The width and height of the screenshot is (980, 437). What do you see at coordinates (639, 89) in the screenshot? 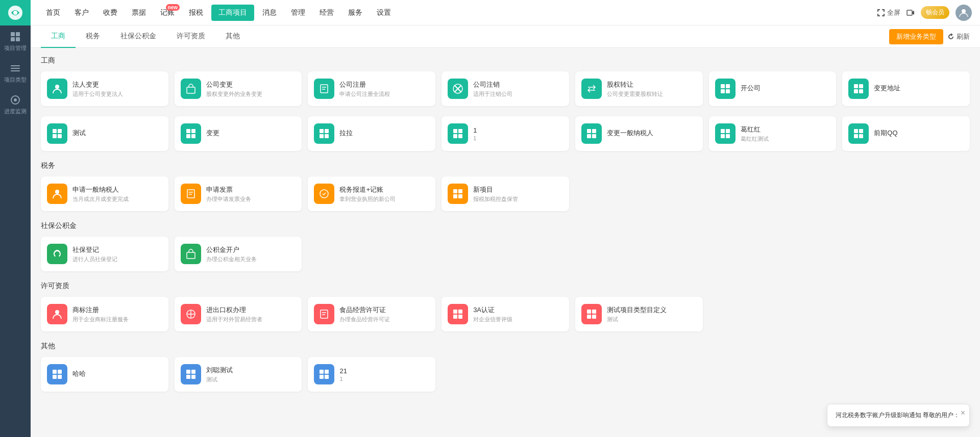
I see `card-equity-transfer: 股权转让 公司变更需要股权转让` at bounding box center [639, 89].